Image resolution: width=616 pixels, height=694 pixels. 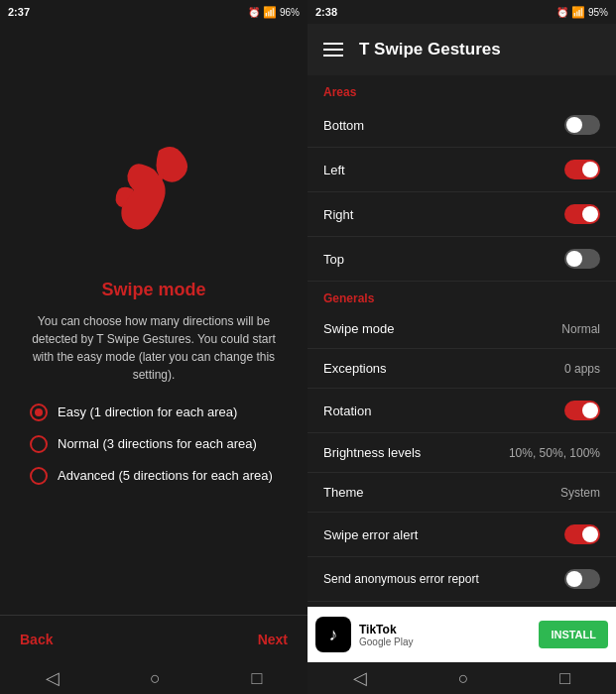 I want to click on gesture-svg, so click(x=154, y=200).